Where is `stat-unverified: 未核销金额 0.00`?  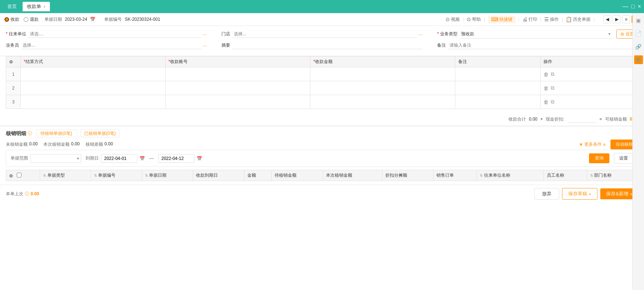 stat-unverified: 未核销金额 0.00 is located at coordinates (22, 144).